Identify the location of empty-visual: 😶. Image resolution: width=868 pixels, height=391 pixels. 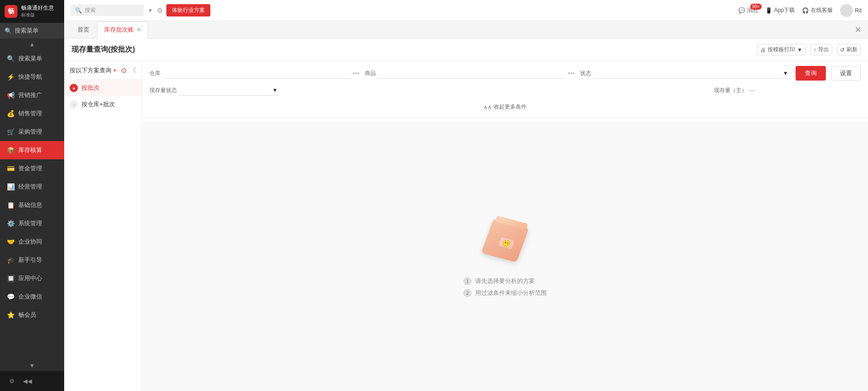
(505, 240).